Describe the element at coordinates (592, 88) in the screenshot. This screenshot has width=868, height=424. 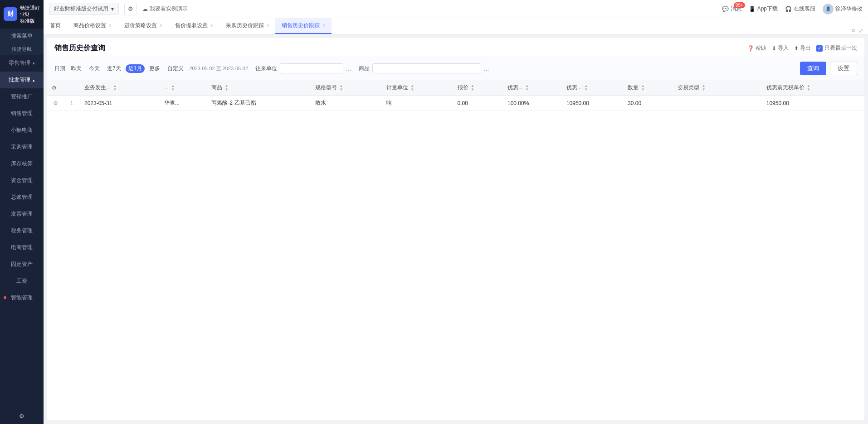
I see `col-discount2: 优惠... ▲▼` at that location.